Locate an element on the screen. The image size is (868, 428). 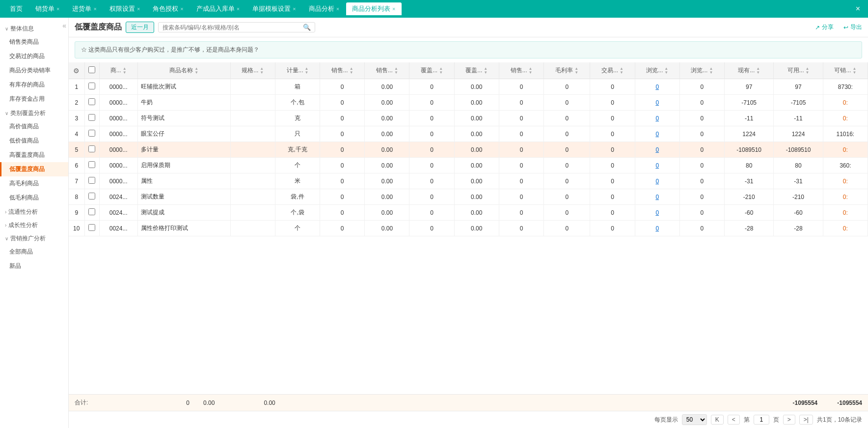
page-number-input is located at coordinates (761, 420).